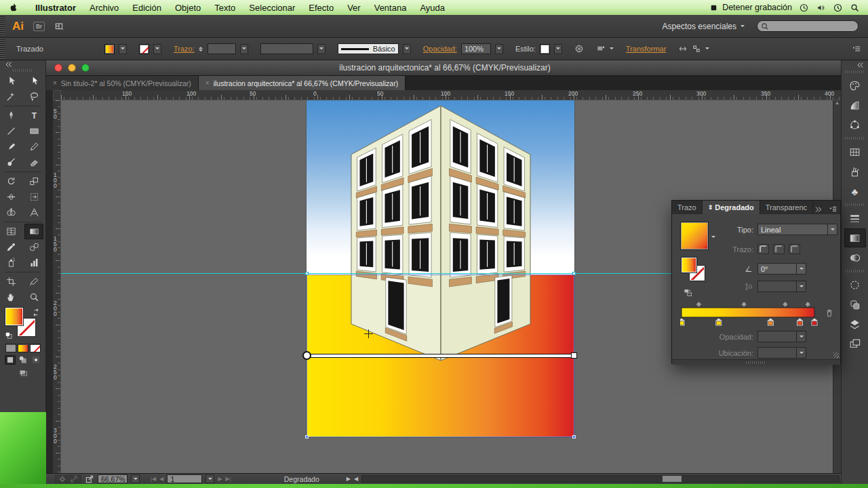  I want to click on menu-edición: Edición, so click(146, 7).